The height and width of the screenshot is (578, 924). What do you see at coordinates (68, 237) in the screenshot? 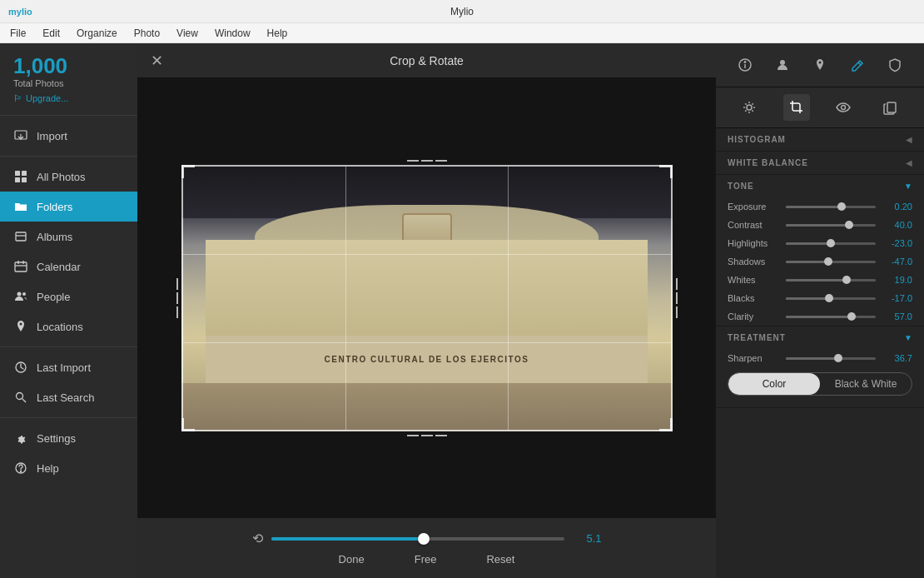
I see `sidebar-item-albums: Albums` at bounding box center [68, 237].